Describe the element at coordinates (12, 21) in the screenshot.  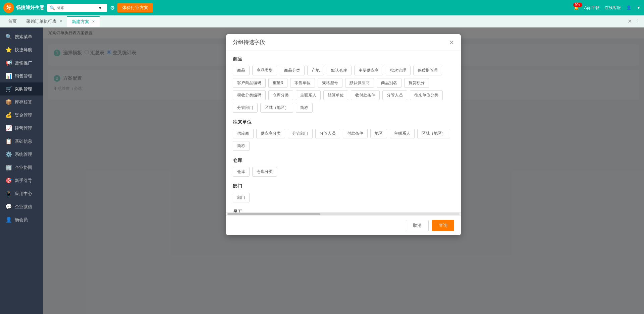
I see `tab-home: 首页` at that location.